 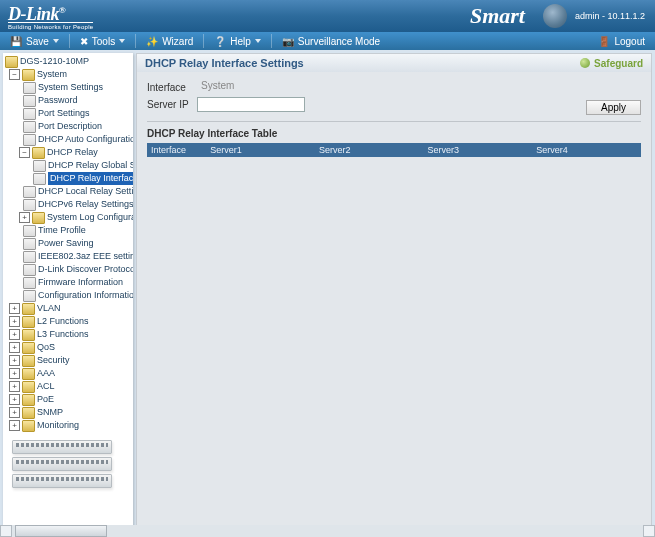 I want to click on serverip-input, so click(x=251, y=104).